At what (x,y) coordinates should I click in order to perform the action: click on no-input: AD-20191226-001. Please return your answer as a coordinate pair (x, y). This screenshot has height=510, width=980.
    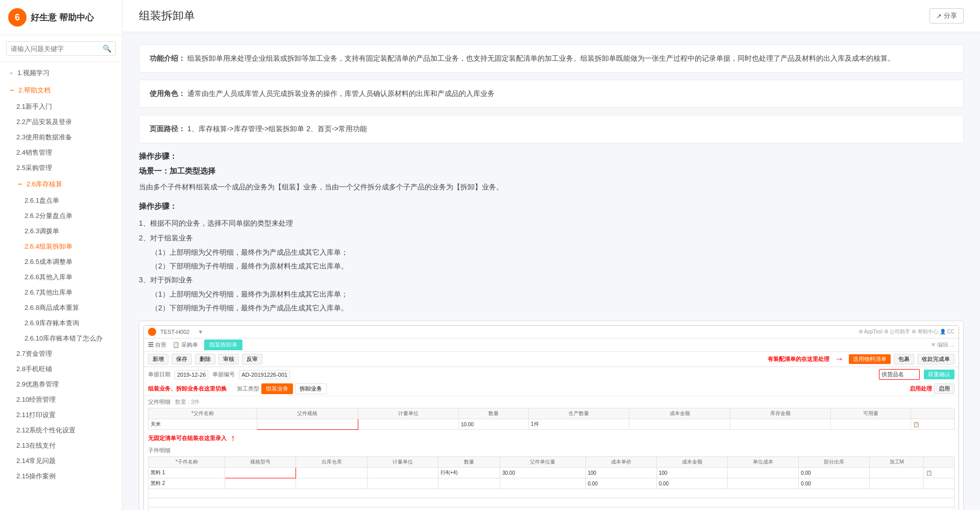
    Looking at the image, I should click on (264, 375).